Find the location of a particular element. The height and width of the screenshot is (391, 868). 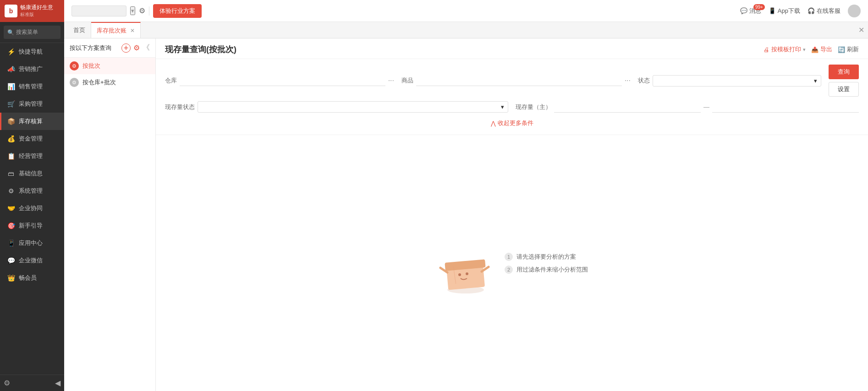

app-name: 畅康通好生意 is located at coordinates (37, 8).